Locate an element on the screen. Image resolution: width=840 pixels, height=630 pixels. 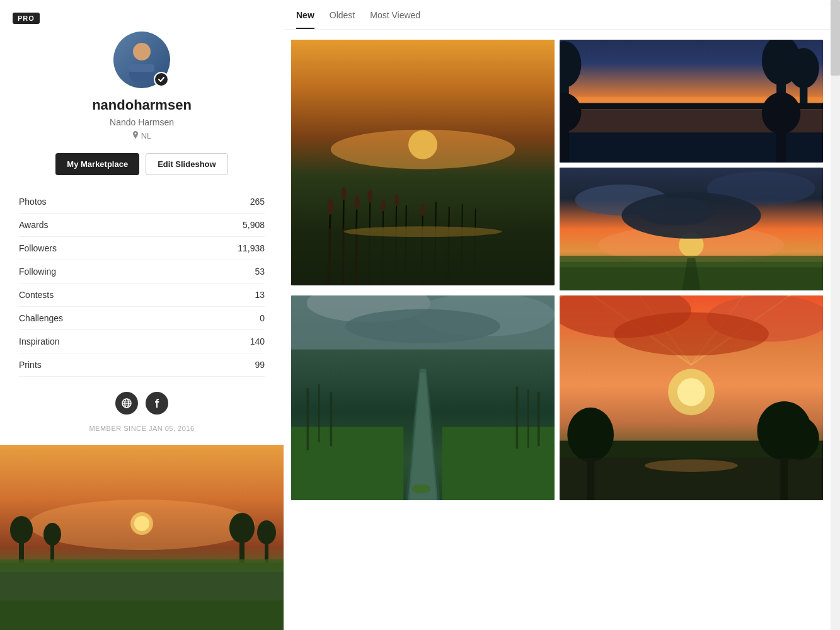
stat-row: Challenges0 is located at coordinates (142, 319).